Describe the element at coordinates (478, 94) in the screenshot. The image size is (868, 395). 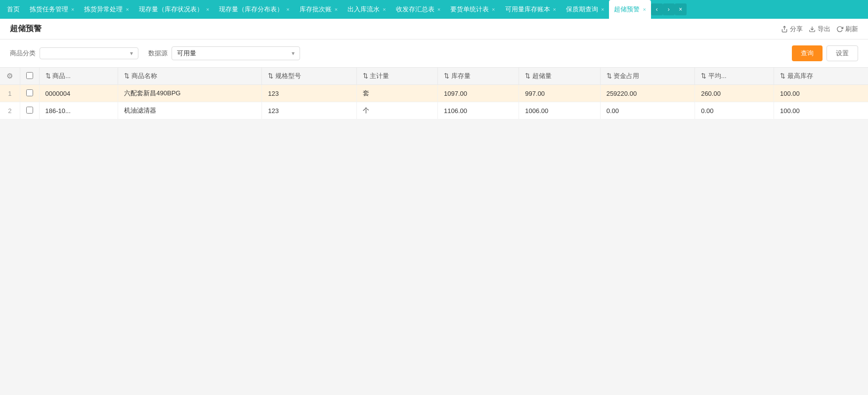
I see `stock: 1097.00` at that location.